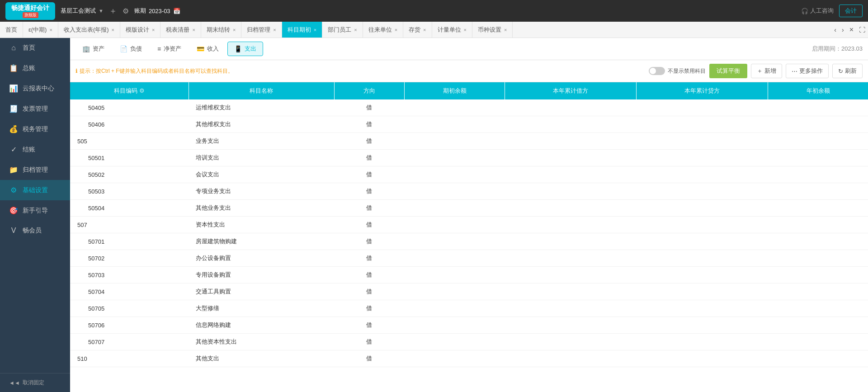 The image size is (868, 392). Describe the element at coordinates (129, 125) in the screenshot. I see `cell-code: 50406` at that location.